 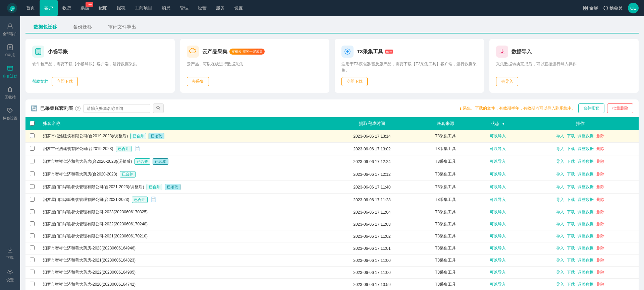 What do you see at coordinates (158, 108) in the screenshot?
I see `search-button` at bounding box center [158, 108].